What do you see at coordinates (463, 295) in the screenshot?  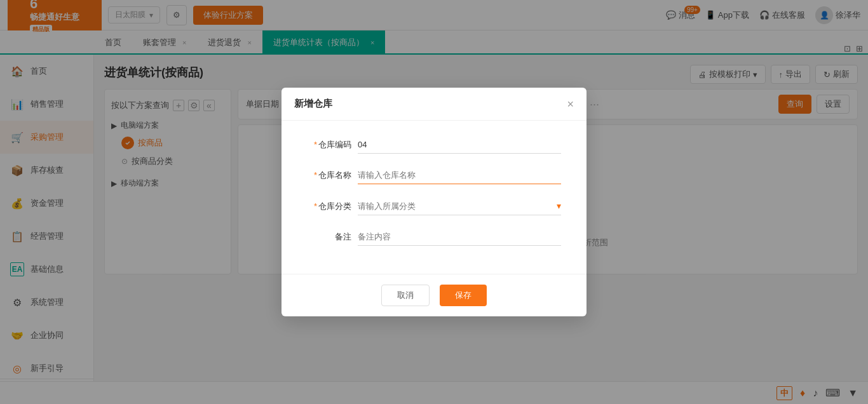 I see `save-button: 保存` at bounding box center [463, 295].